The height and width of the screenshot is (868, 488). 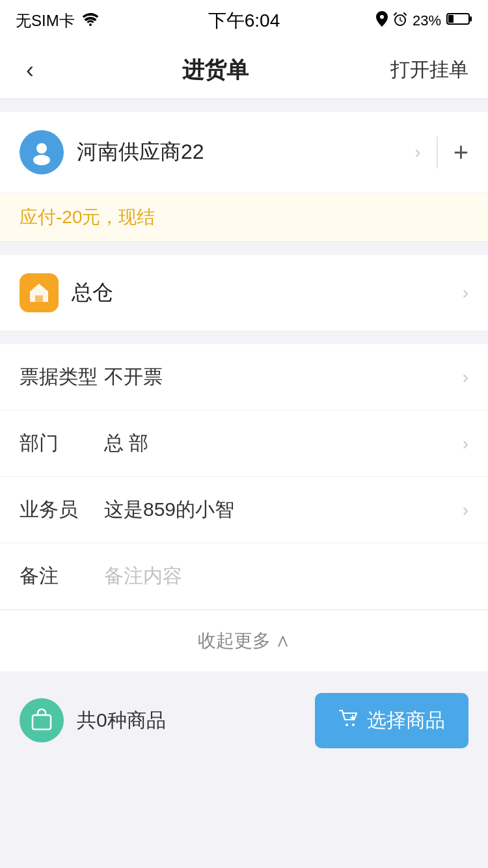 I want to click on cart-icon, so click(x=349, y=721).